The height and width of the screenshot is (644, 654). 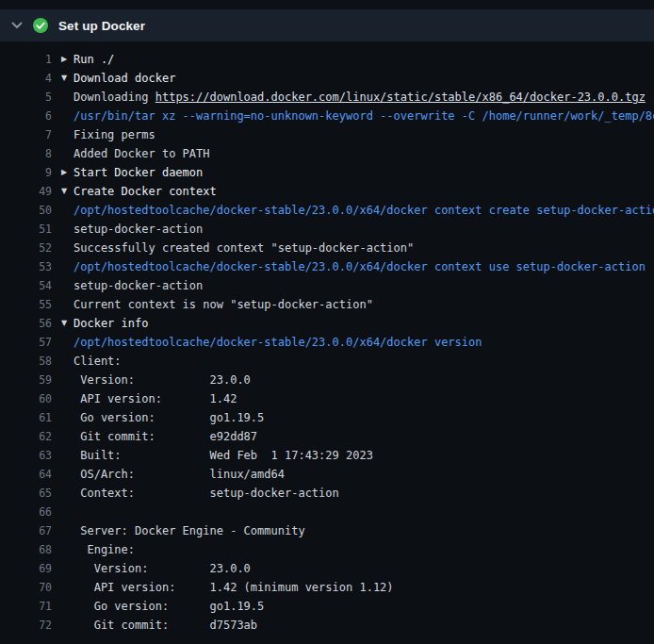 I want to click on line-number: 58, so click(x=26, y=361).